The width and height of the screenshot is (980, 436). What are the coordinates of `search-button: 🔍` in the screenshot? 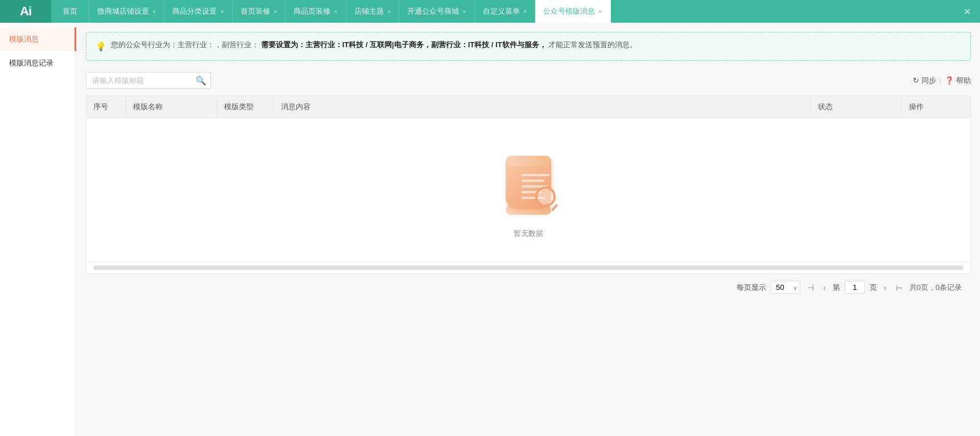 It's located at (201, 81).